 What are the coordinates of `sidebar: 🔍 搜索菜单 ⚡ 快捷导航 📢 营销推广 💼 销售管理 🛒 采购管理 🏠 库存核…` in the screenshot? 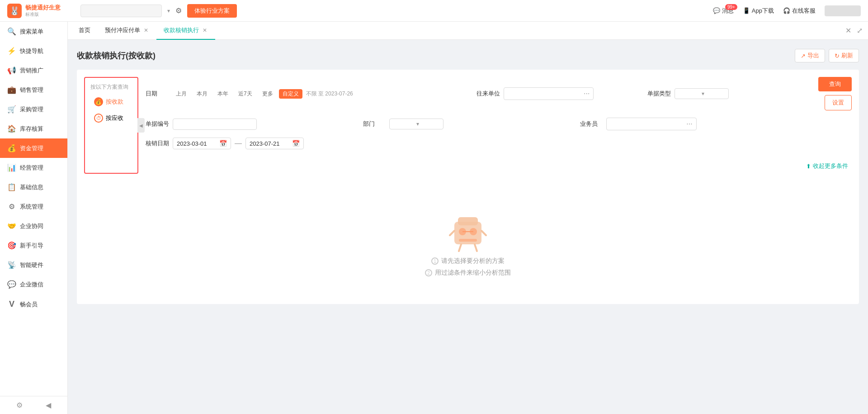 It's located at (34, 218).